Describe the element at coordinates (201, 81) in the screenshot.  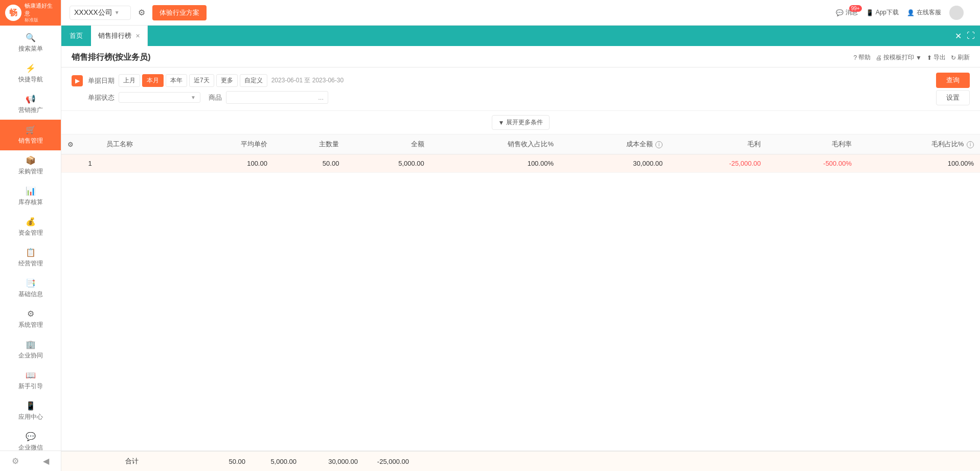
I see `date-btn-近7天: 近7天` at that location.